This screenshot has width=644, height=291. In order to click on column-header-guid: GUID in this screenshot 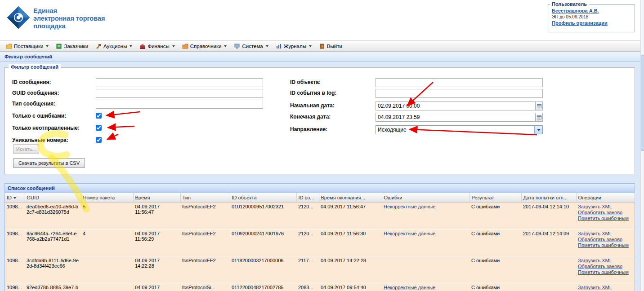, I will do `click(53, 198)`.